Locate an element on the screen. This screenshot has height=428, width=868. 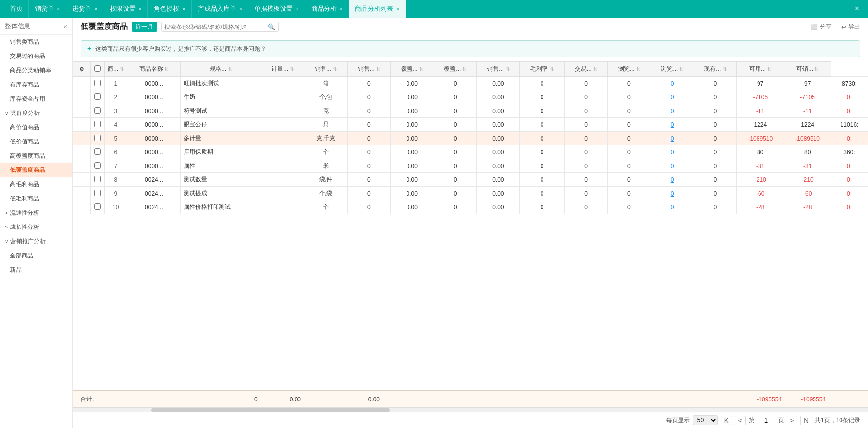
next-page-button: > is located at coordinates (792, 421).